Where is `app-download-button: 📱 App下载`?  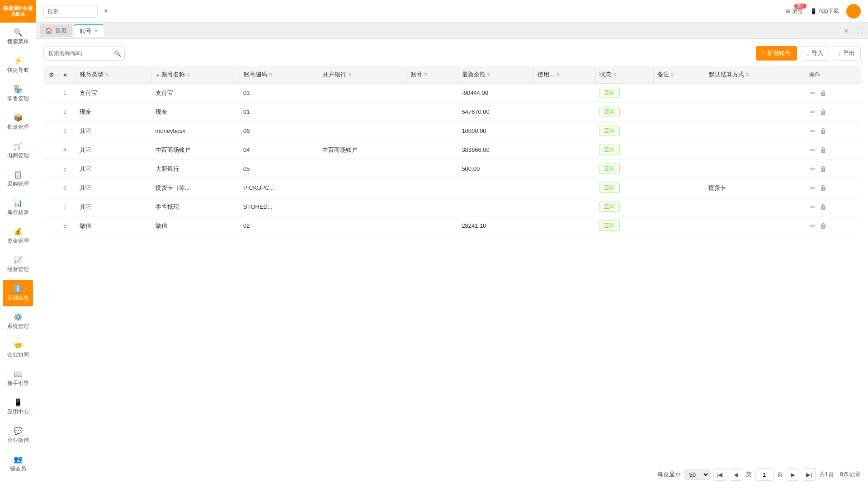
app-download-button: 📱 App下载 is located at coordinates (825, 11).